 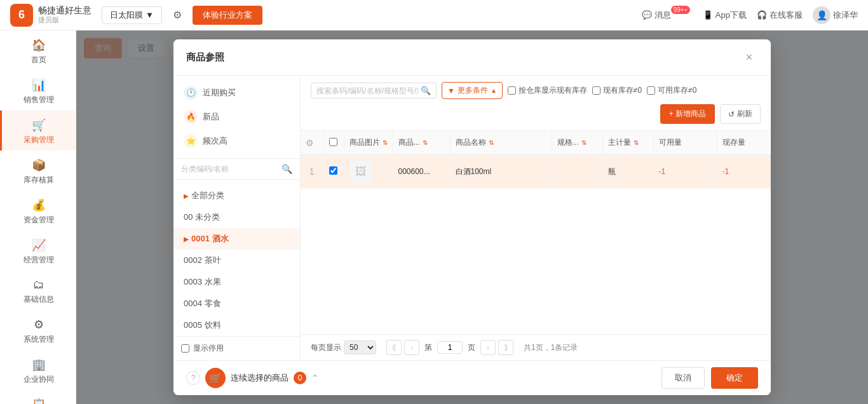 I want to click on cat-0004: 0004 零食, so click(x=236, y=304).